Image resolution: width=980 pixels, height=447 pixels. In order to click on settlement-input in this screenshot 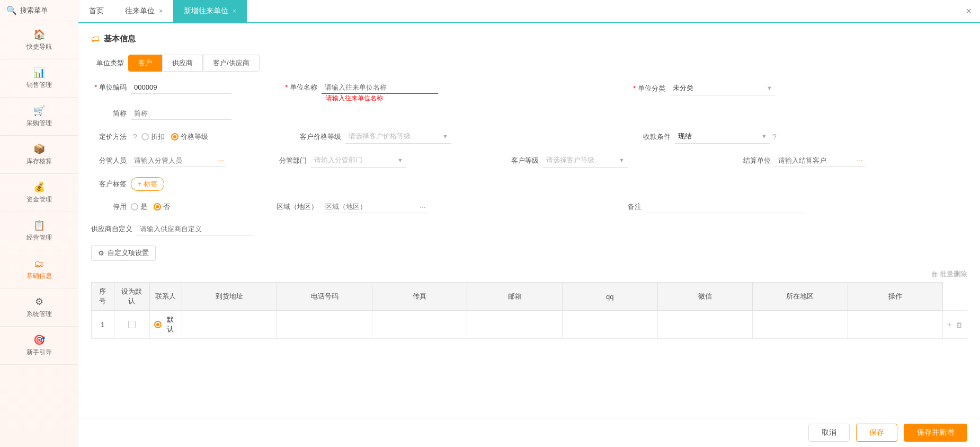, I will do `click(815, 160)`.